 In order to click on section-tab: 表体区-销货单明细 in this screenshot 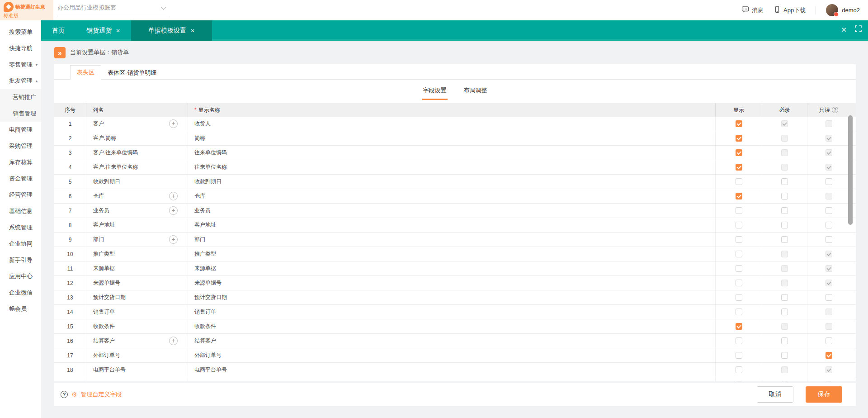, I will do `click(132, 73)`.